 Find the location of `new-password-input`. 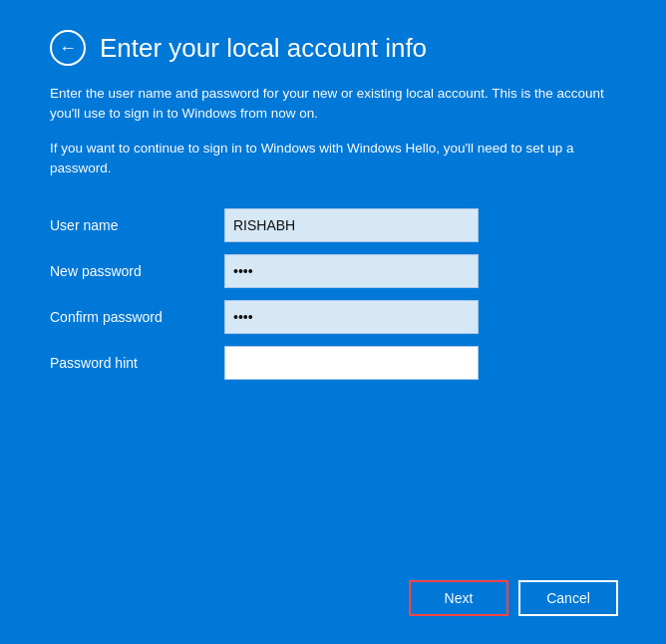

new-password-input is located at coordinates (351, 271).